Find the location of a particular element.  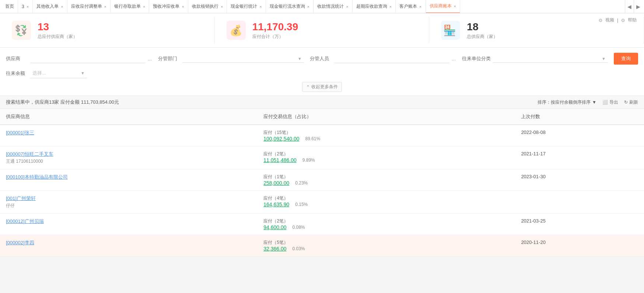

collapse-label: 收起更多条件 is located at coordinates (325, 87).